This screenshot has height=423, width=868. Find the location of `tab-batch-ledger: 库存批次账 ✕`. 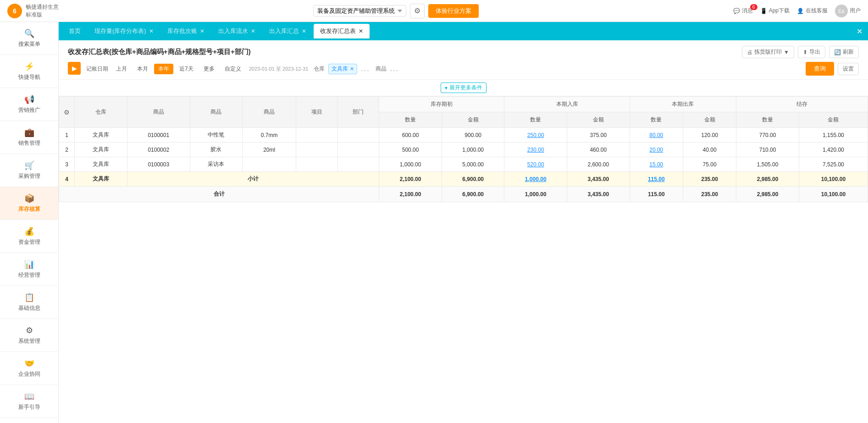

tab-batch-ledger: 库存批次账 ✕ is located at coordinates (186, 31).